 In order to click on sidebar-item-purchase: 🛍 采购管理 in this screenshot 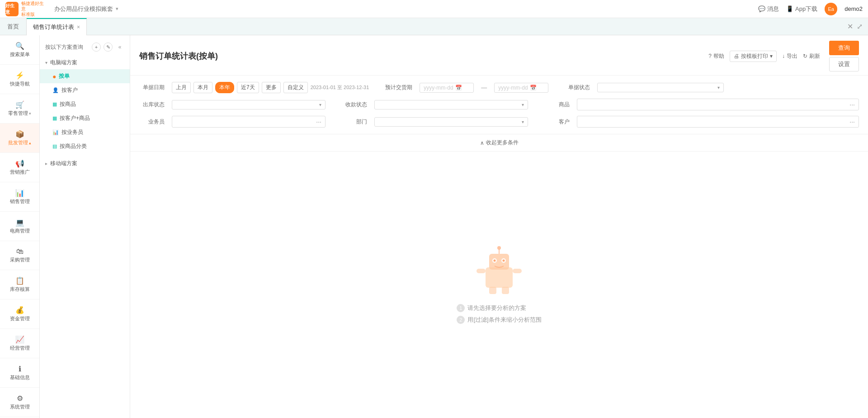, I will do `click(20, 256)`.